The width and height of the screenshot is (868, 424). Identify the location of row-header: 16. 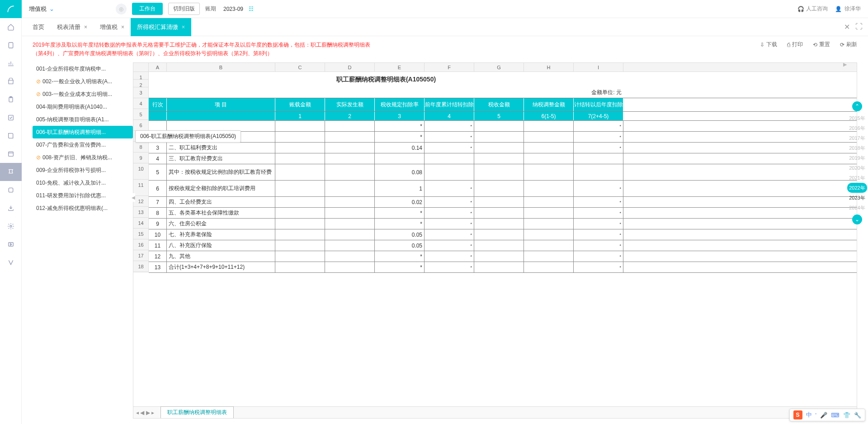
(141, 245).